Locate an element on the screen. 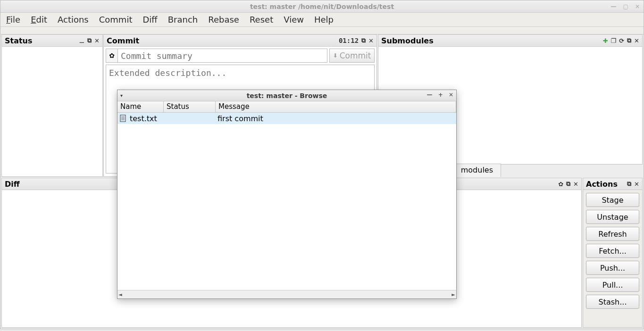 The image size is (644, 331). scroll-right-icon: ► is located at coordinates (453, 294).